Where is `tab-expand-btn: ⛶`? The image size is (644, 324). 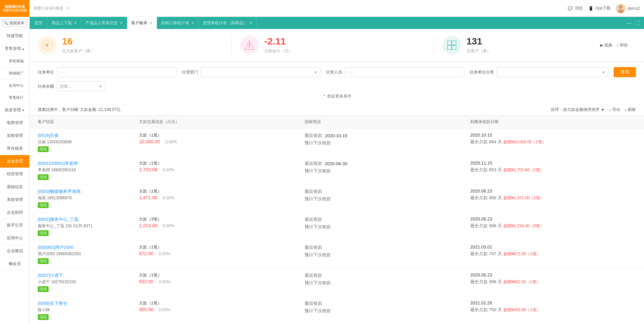 tab-expand-btn: ⛶ is located at coordinates (638, 23).